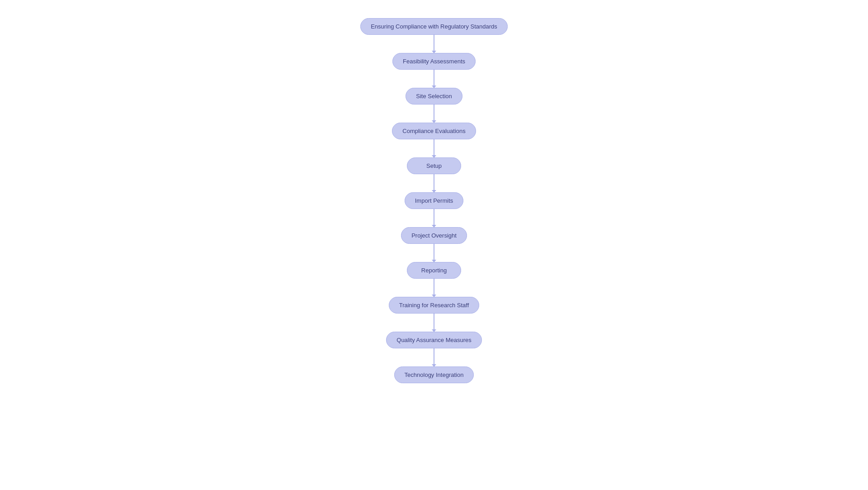 The height and width of the screenshot is (490, 868). I want to click on flow-node-ensuring-compliance: Ensuring Compliance with Regulatory Stan…, so click(434, 26).